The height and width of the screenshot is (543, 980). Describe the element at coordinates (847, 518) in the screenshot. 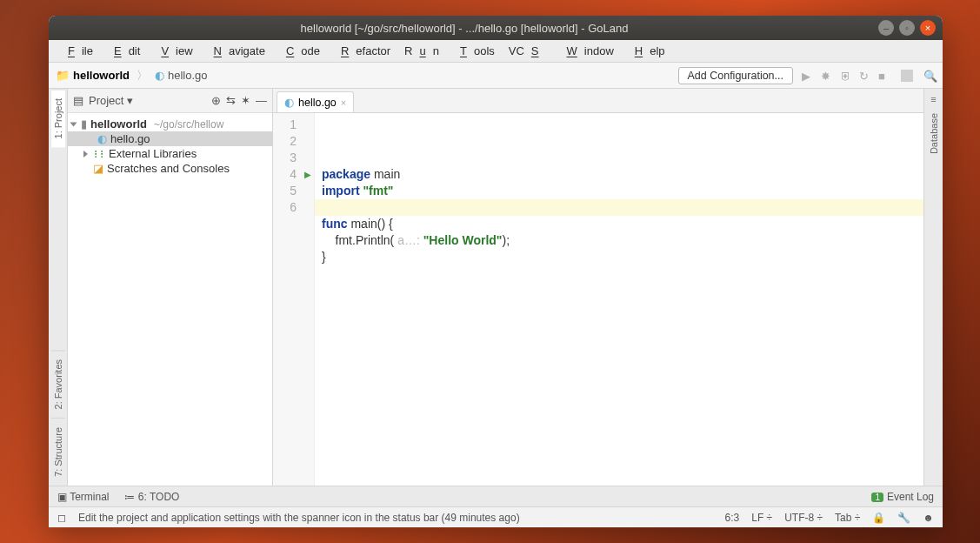

I see `status-indent: Tab ÷` at that location.